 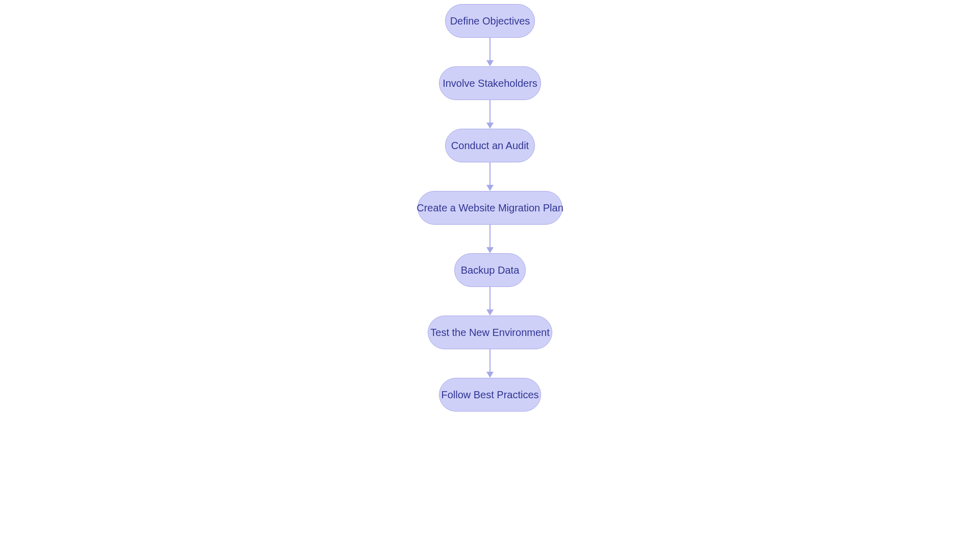 What do you see at coordinates (490, 146) in the screenshot?
I see `flow-node-conduct-audit: Conduct an Audit` at bounding box center [490, 146].